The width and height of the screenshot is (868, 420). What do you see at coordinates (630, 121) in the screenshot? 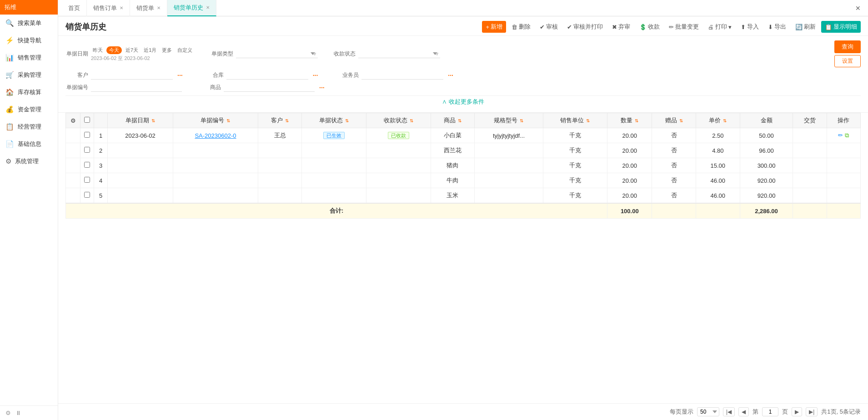
I see `th-quantity: 数量 ⇅` at bounding box center [630, 121].